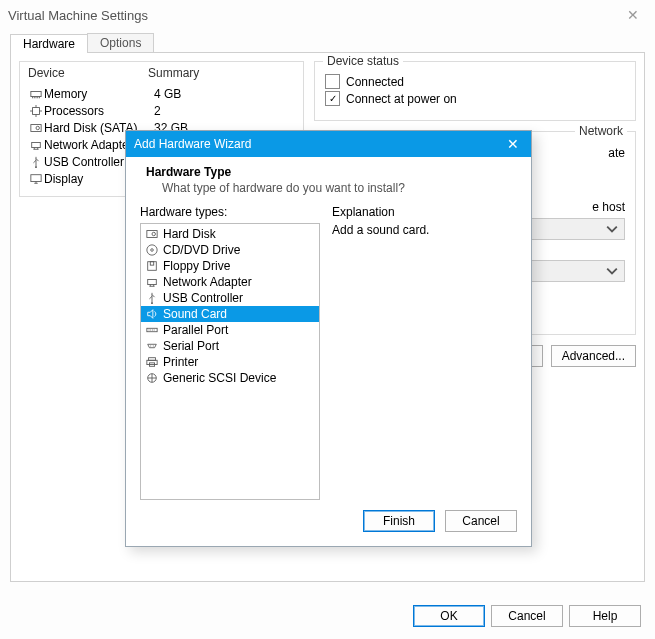  What do you see at coordinates (222, 73) in the screenshot?
I see `summary-col-header: Summary` at bounding box center [222, 73].